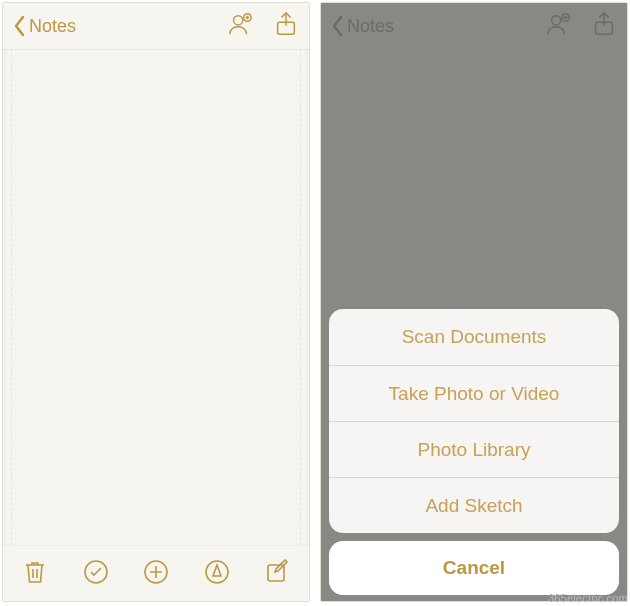  What do you see at coordinates (474, 568) in the screenshot?
I see `sheet-cancel-button: Cancel` at bounding box center [474, 568].